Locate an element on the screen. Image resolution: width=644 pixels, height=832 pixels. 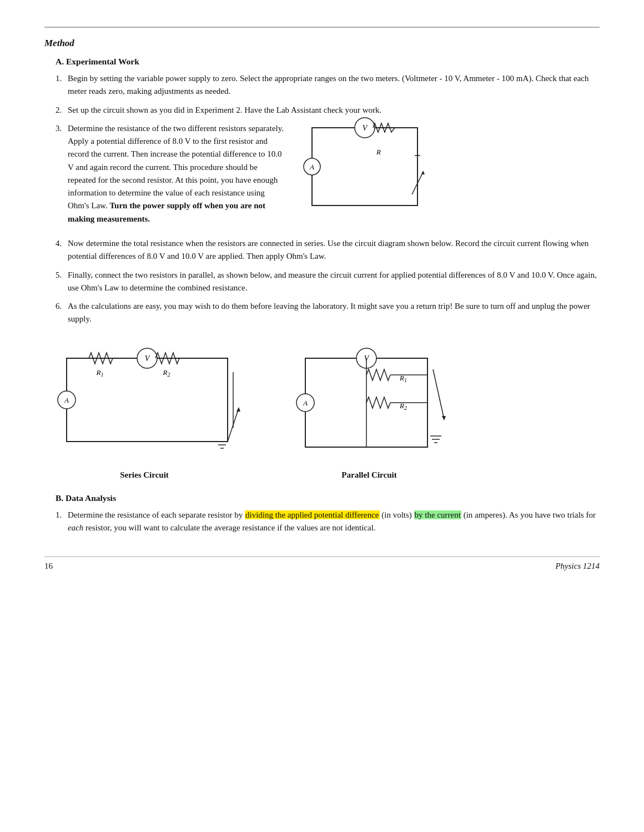
da-text-between: (in volts) is located at coordinates (397, 515).